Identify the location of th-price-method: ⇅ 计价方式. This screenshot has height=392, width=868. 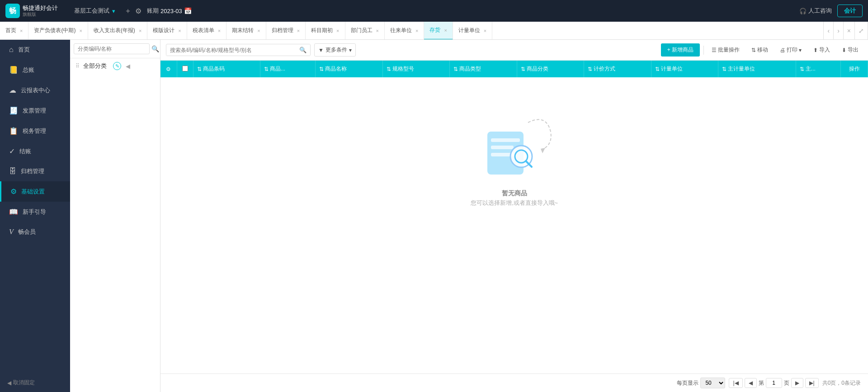
(618, 69).